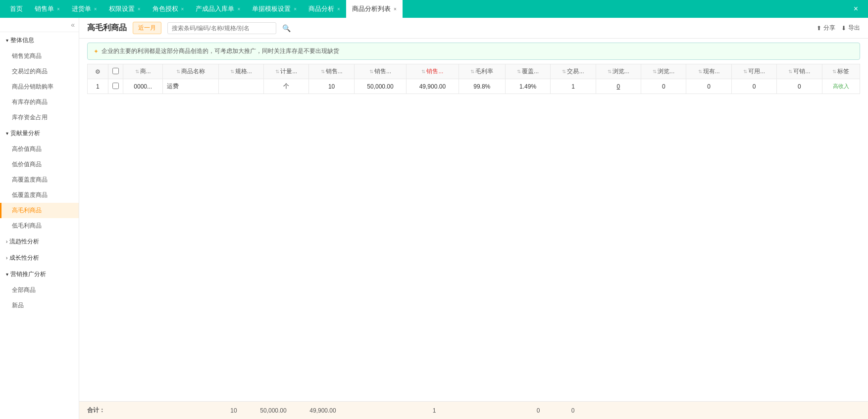 The image size is (868, 419). I want to click on filter-button: 近一月, so click(147, 28).